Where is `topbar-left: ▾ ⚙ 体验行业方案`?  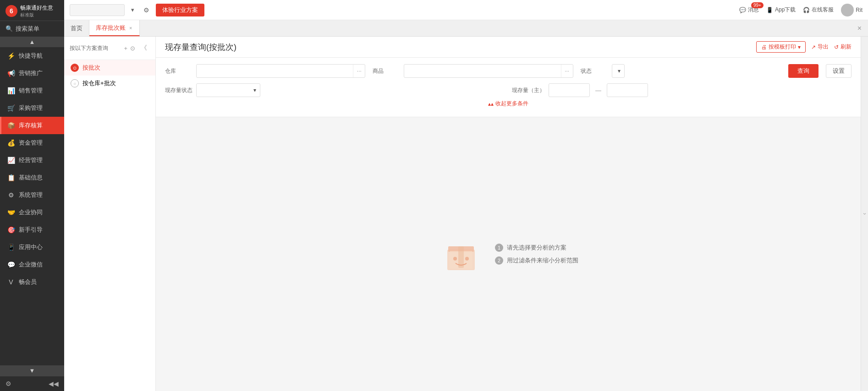
topbar-left: ▾ ⚙ 体验行业方案 is located at coordinates (402, 10).